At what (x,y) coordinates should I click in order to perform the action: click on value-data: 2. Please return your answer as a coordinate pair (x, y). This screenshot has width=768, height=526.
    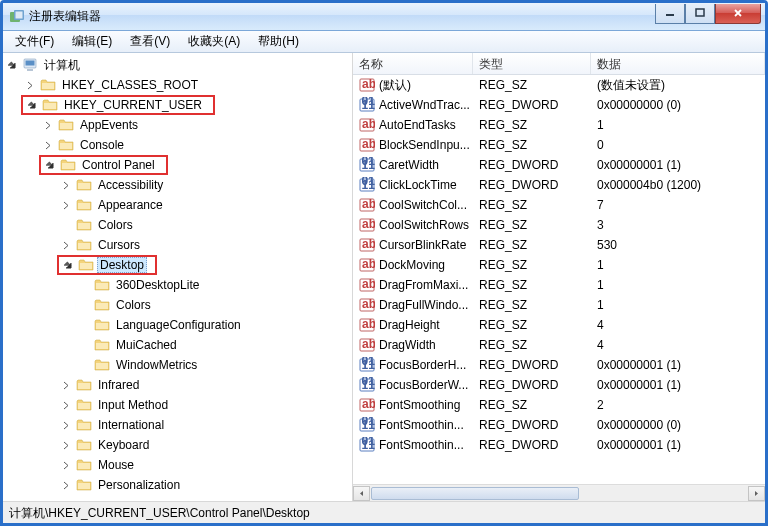
    Looking at the image, I should click on (678, 405).